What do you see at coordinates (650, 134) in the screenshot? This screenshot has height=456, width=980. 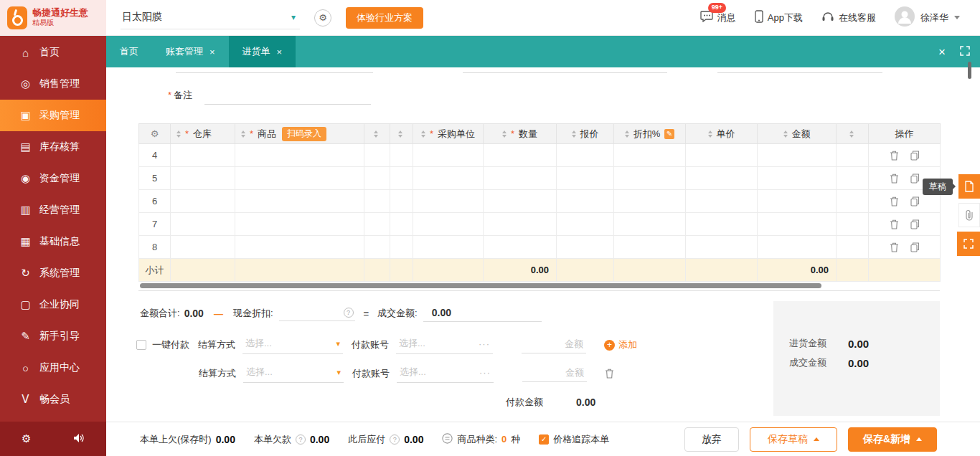 I see `col-discount: 折扣%✎` at bounding box center [650, 134].